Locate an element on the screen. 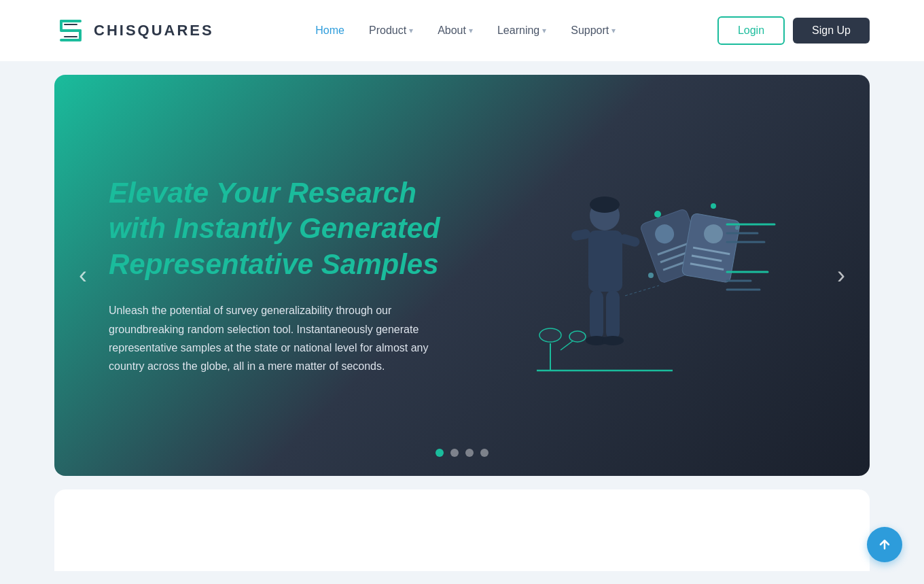 This screenshot has width=924, height=584. nav-home: Home is located at coordinates (330, 31).